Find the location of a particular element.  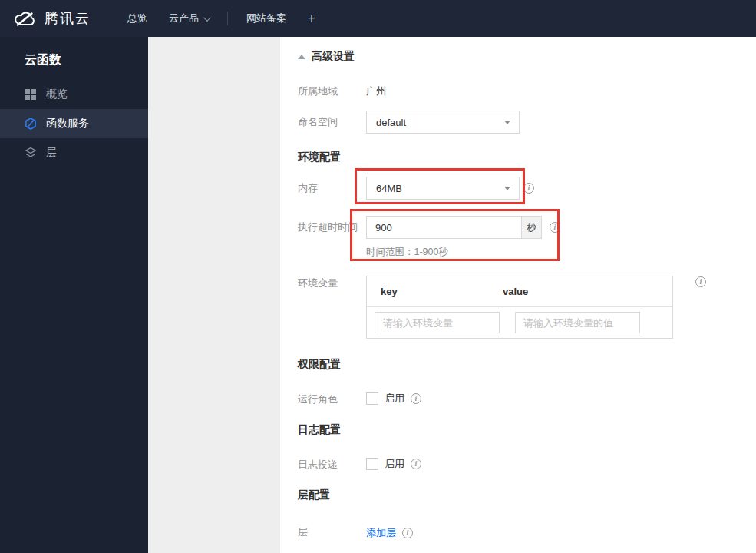

env-value-header: value is located at coordinates (516, 292).